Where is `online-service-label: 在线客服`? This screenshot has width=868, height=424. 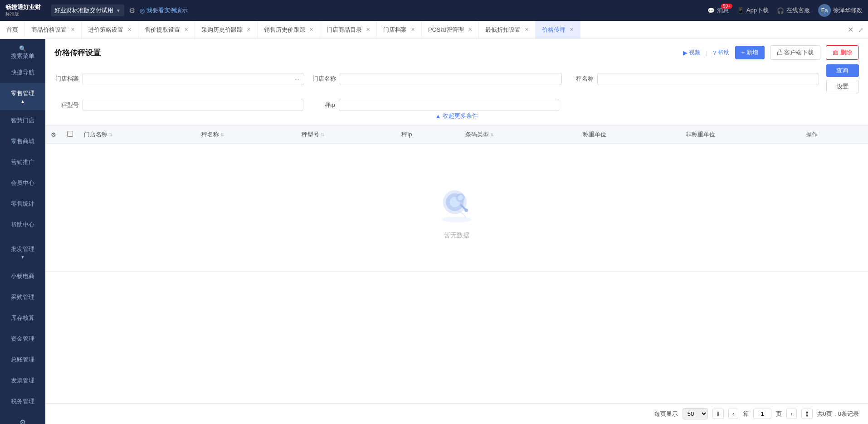
online-service-label: 在线客服 is located at coordinates (798, 10).